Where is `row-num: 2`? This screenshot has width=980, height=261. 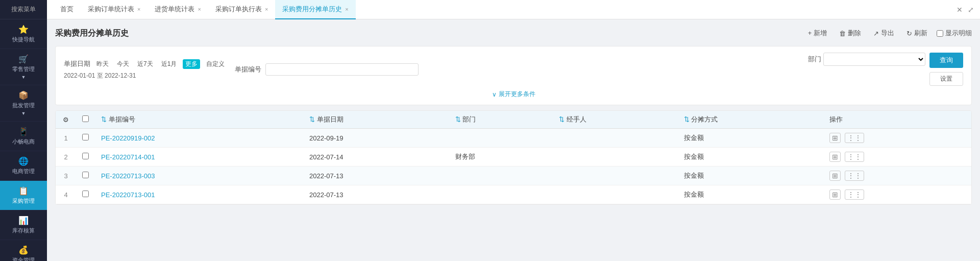 row-num: 2 is located at coordinates (66, 157).